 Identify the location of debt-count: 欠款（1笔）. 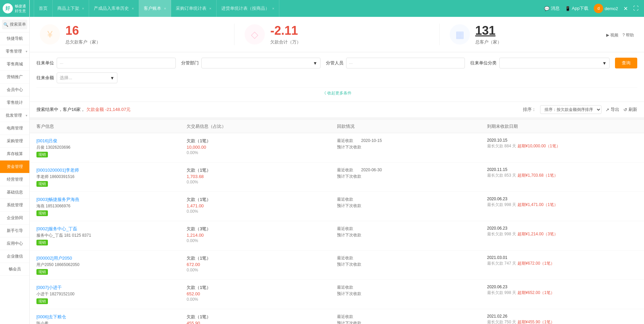
(262, 317).